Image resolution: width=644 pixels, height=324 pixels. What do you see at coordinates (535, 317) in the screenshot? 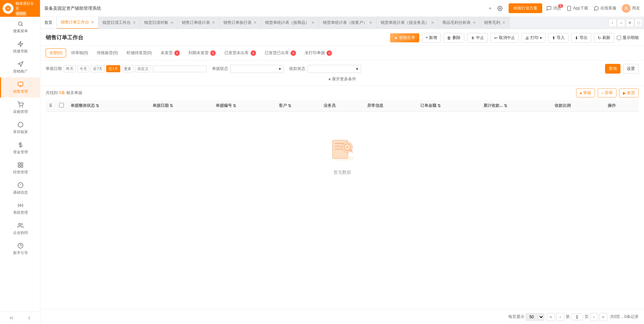
I see `page-size-selector: 10 20 50 100` at bounding box center [535, 317].